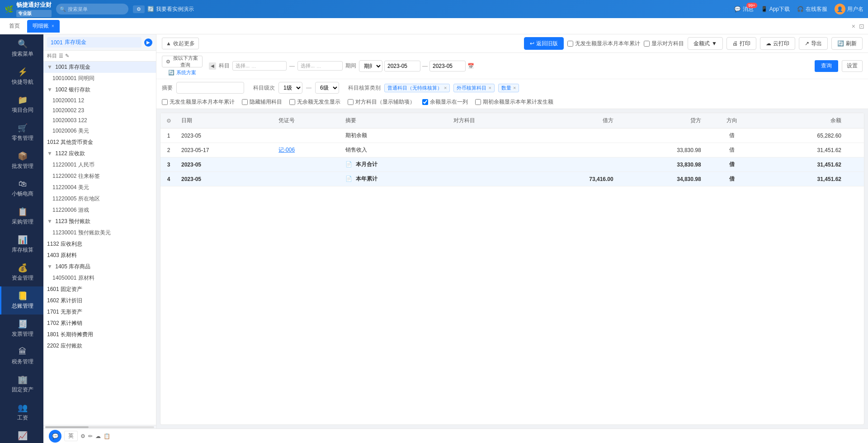 This screenshot has height=443, width=868. What do you see at coordinates (22, 300) in the screenshot?
I see `sidebar-item-general-ledger: 📒 总账管理` at bounding box center [22, 300].